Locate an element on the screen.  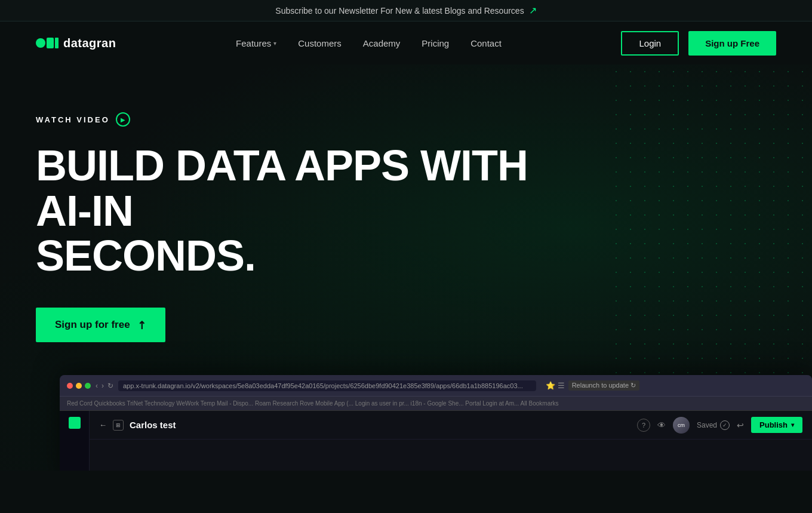
browser-window-controls is located at coordinates (79, 386).